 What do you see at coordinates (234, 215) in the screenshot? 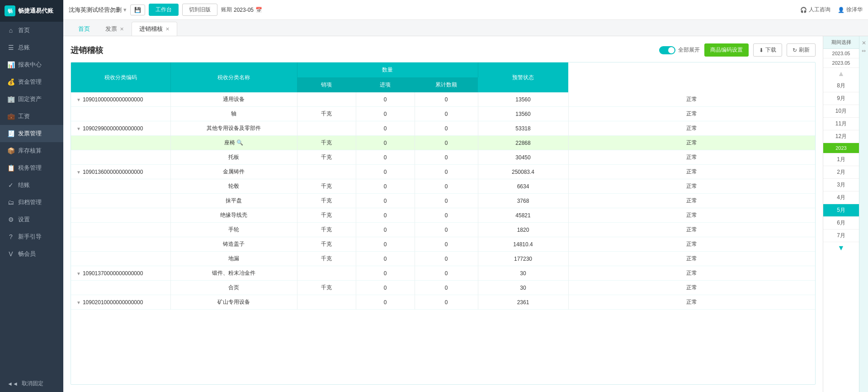
I see `table-cell-name: 绝缘导线壳` at bounding box center [234, 215].